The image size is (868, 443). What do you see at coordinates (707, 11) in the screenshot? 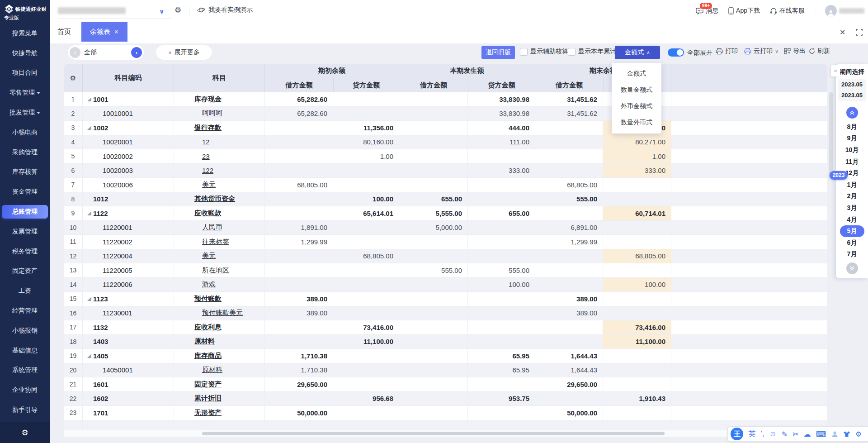
I see `messages-button: 99+ 消息` at bounding box center [707, 11].